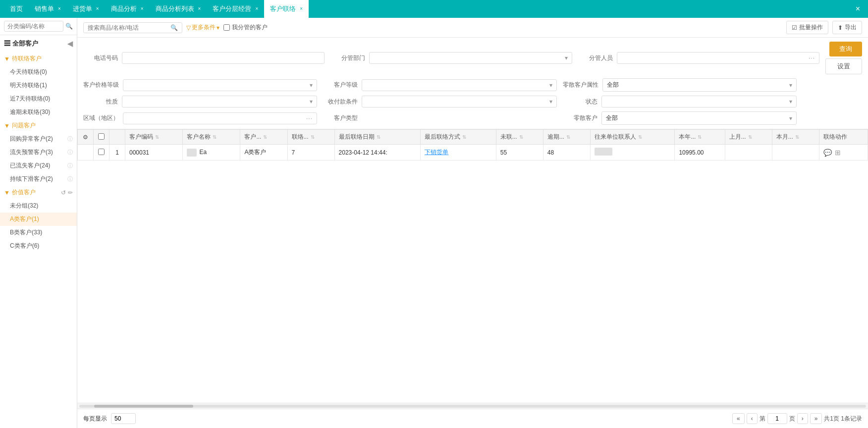 The image size is (868, 428). I want to click on status-label: 状态, so click(580, 102).